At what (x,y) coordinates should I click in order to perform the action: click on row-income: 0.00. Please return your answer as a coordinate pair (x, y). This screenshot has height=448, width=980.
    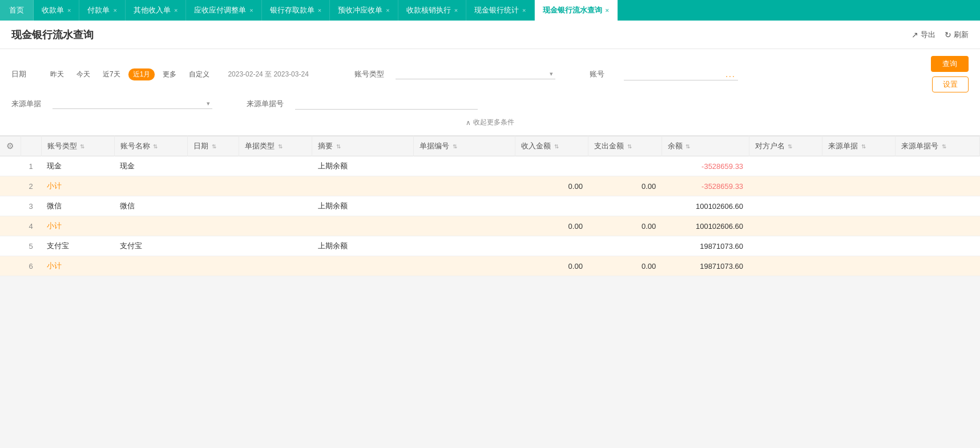
    Looking at the image, I should click on (552, 186).